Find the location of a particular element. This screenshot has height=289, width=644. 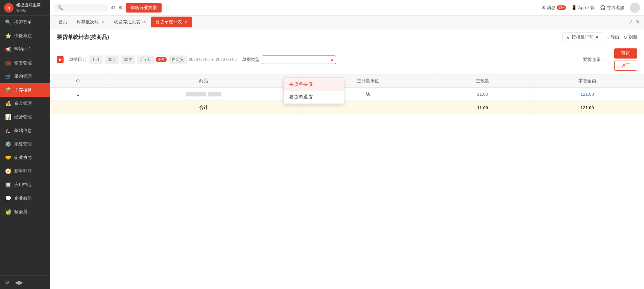

tabbar: 首页 库存批次账 ✕ 收发存汇总表 ✕ 要货单统计表 ✕ ⤢ ✕ is located at coordinates (347, 22).